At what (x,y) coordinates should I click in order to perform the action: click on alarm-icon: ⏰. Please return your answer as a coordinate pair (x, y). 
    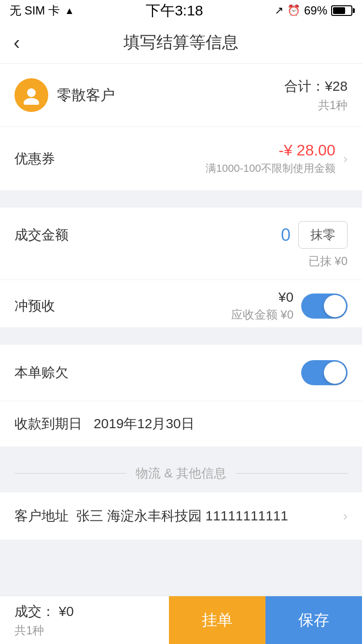
    Looking at the image, I should click on (293, 11).